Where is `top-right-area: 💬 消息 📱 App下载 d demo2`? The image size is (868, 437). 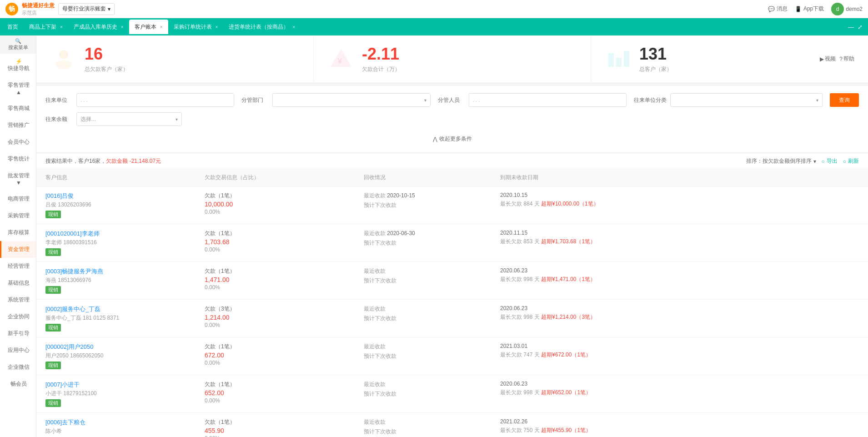 top-right-area: 💬 消息 📱 App下载 d demo2 is located at coordinates (815, 9).